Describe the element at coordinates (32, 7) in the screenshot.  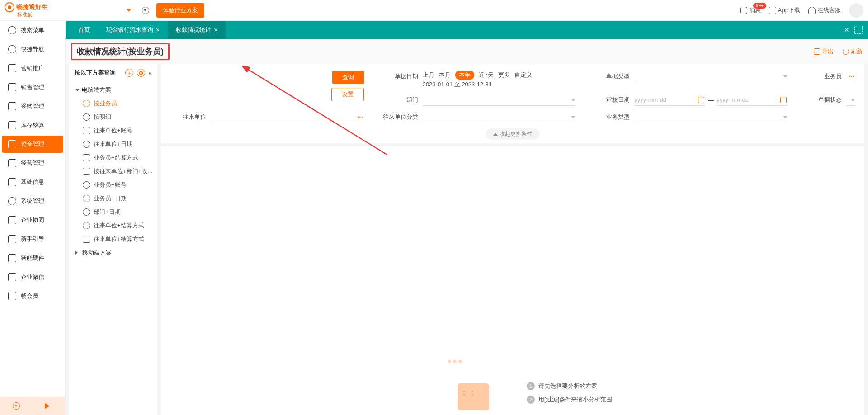
I see `brand-name: 畅捷通好生` at that location.